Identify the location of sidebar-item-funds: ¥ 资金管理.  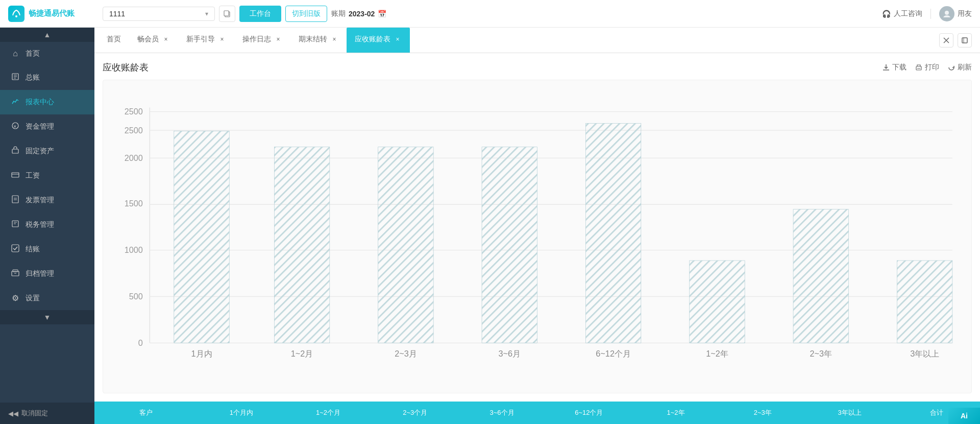
(47, 127).